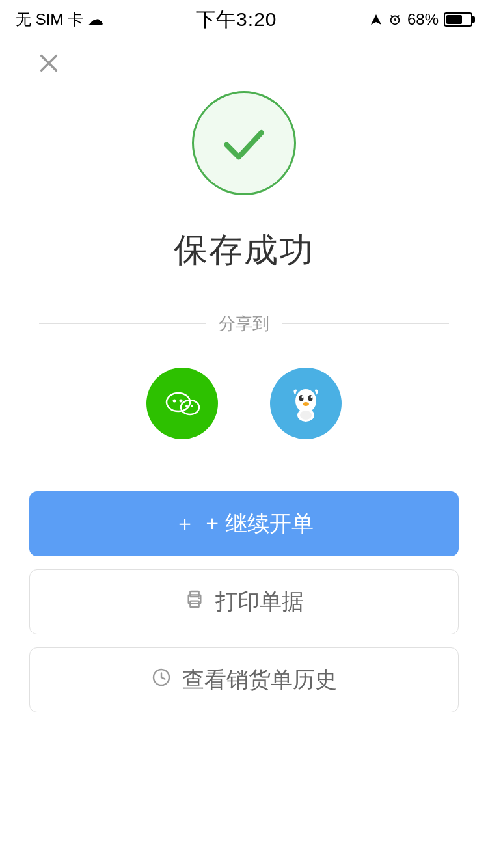 This screenshot has height=868, width=488. I want to click on share-label: 分享到, so click(244, 324).